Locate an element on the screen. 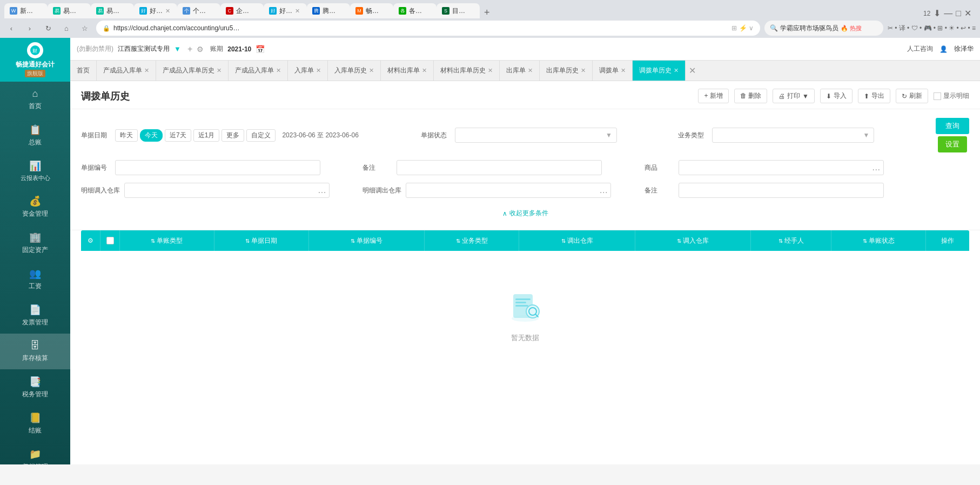 The image size is (980, 485). tab-transfer: 调拨单 ✕ is located at coordinates (613, 71).